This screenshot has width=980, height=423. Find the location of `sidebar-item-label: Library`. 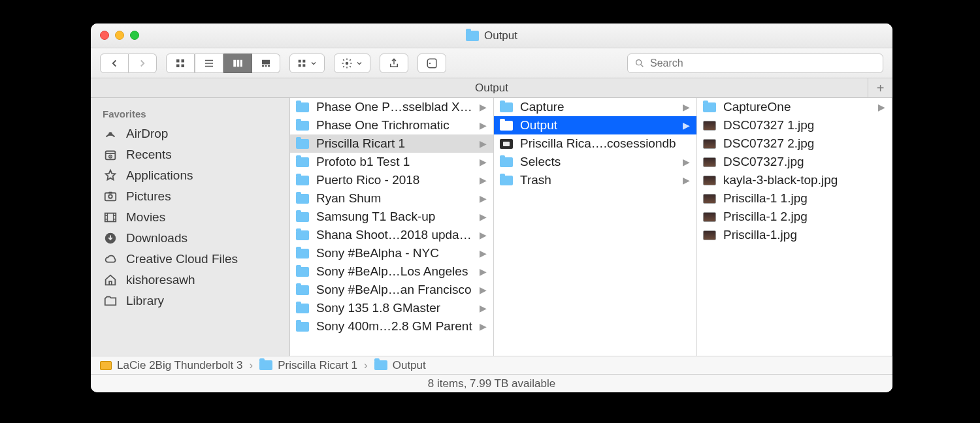

sidebar-item-label: Library is located at coordinates (145, 301).